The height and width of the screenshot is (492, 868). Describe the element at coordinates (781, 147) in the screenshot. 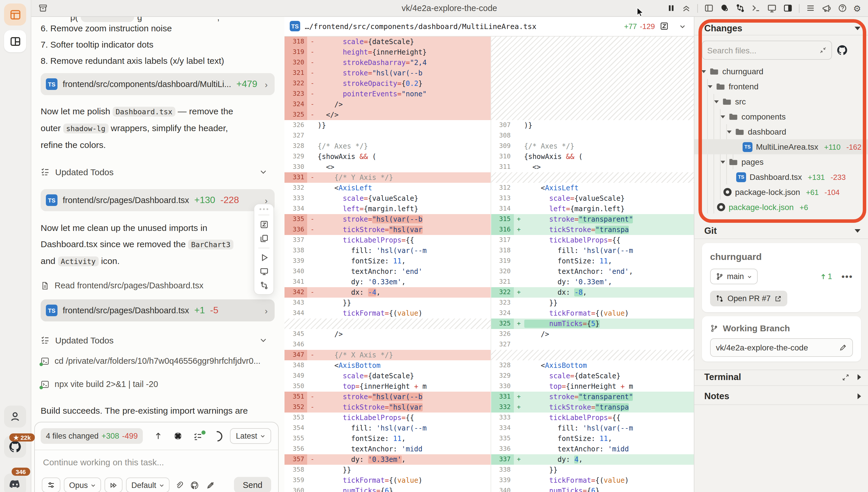

I see `tree-file-MultiLineArea.tsx: TSMultiLineArea.tsx+110-162` at that location.